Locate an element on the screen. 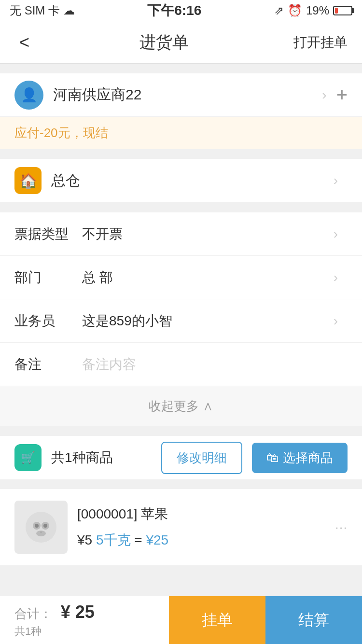 The image size is (362, 644). warehouse-section: 🏠 总仓 › is located at coordinates (181, 181).